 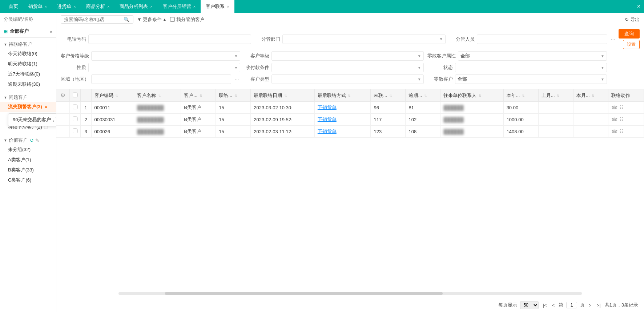 What do you see at coordinates (158, 96) in the screenshot?
I see `th-name: 客户名称 ⇅` at bounding box center [158, 96].